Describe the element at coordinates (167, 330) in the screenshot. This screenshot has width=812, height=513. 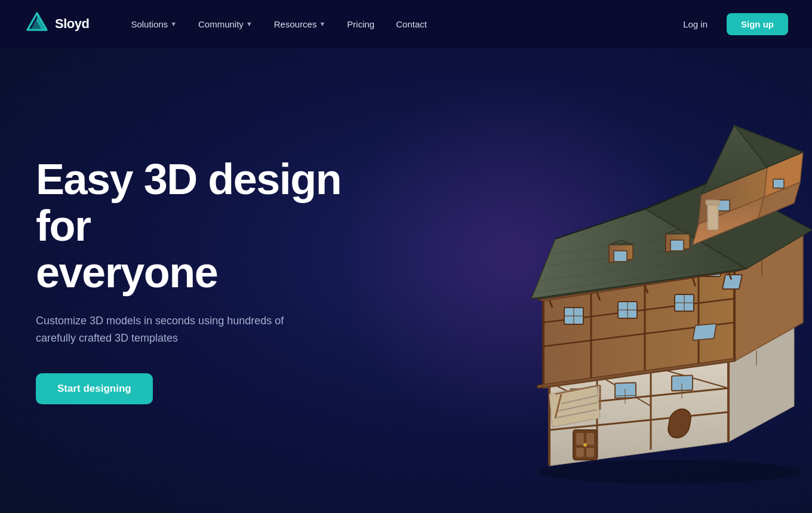
I see `hero-subtitle: Customize 3D models in seconds using hun…` at that location.